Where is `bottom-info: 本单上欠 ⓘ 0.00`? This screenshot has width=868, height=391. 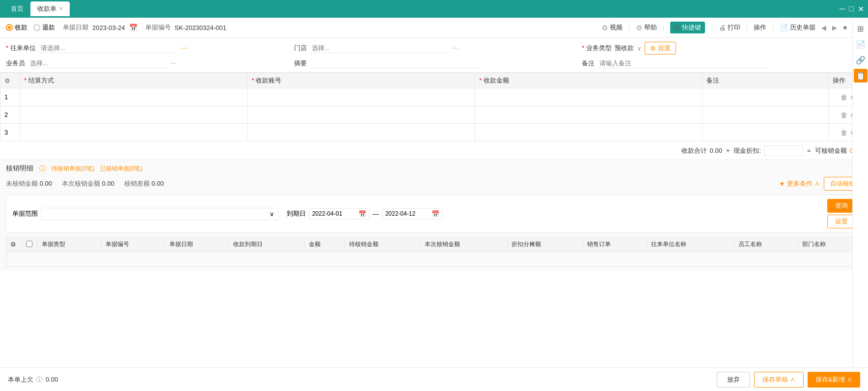
bottom-info: 本单上欠 ⓘ 0.00 is located at coordinates (33, 380).